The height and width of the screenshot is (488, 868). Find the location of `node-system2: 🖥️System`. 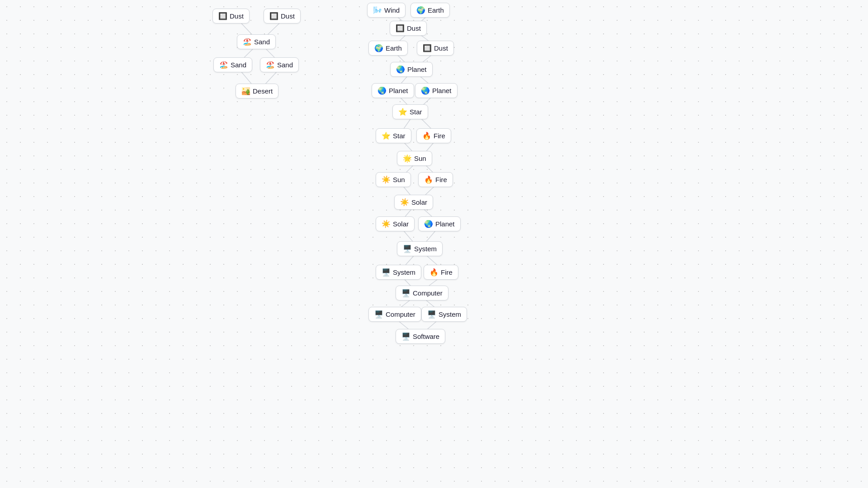

node-system2: 🖥️System is located at coordinates (399, 272).